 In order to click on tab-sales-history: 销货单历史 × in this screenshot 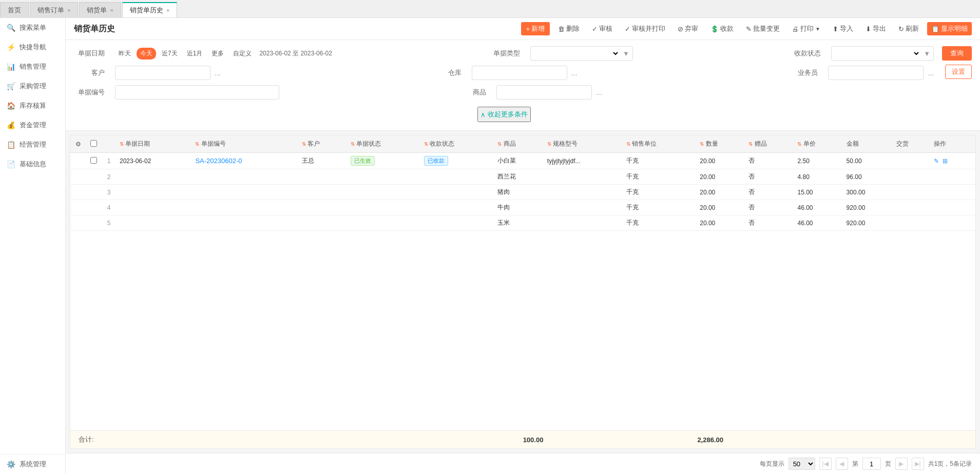, I will do `click(150, 10)`.